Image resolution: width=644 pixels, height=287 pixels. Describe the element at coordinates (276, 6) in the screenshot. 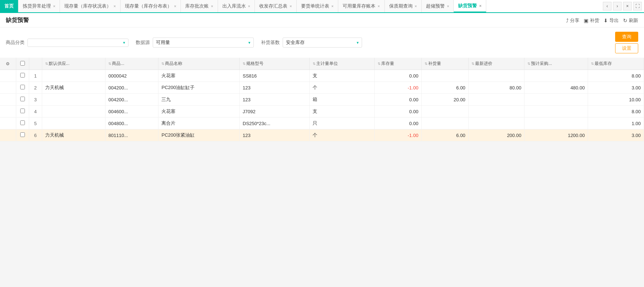

I see `tab-receive-total: 收发存汇总表 ×` at that location.